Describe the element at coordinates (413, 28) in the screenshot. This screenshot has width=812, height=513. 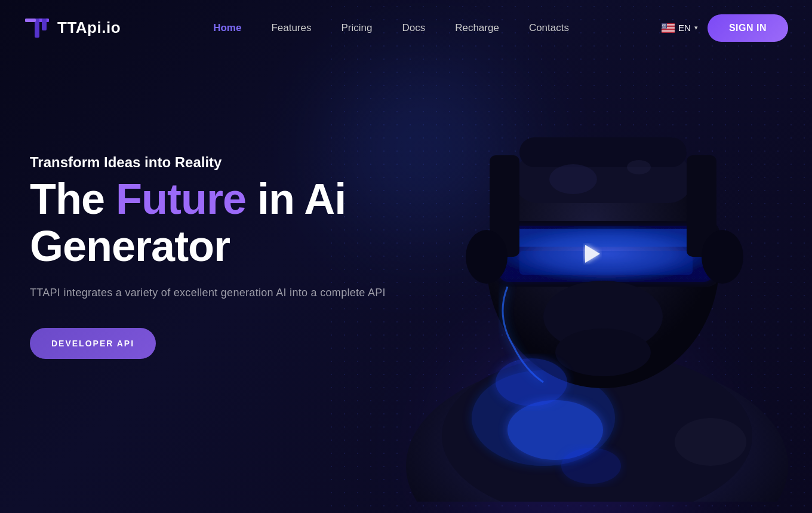
I see `nav-item-docs: Docs` at that location.